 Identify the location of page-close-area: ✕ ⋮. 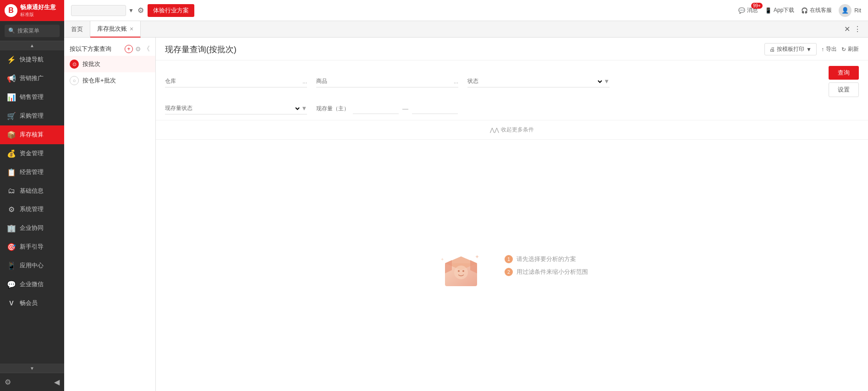
(856, 29).